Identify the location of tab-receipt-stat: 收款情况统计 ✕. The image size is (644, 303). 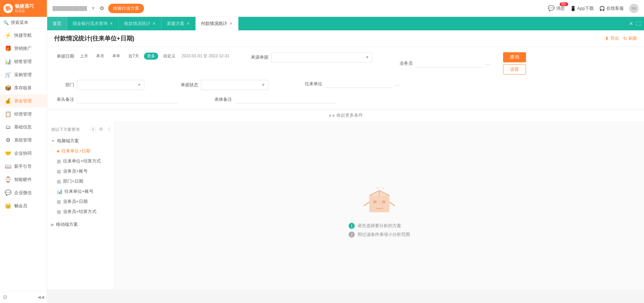
(140, 24).